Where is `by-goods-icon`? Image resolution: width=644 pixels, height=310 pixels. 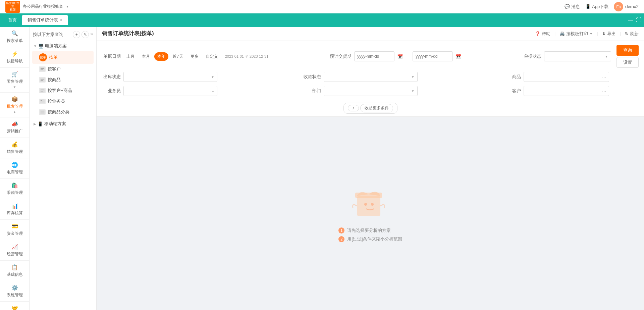
by-goods-icon is located at coordinates (42, 80).